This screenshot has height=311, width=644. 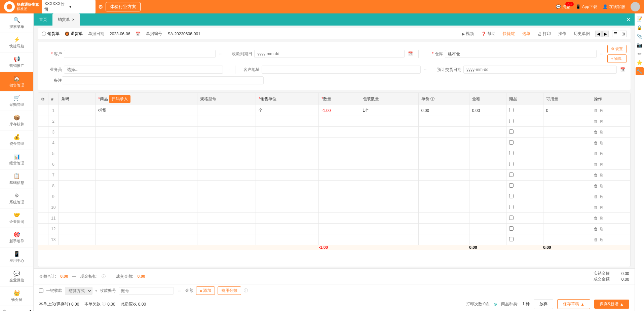 What do you see at coordinates (521, 54) in the screenshot?
I see `warehouse-input` at bounding box center [521, 54].